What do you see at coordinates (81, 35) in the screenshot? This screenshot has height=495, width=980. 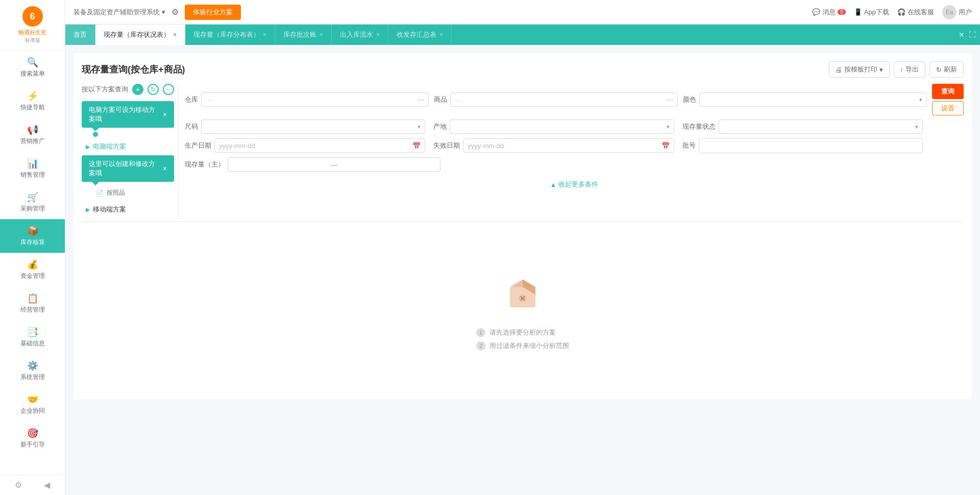 I see `tab-home: 首页` at bounding box center [81, 35].